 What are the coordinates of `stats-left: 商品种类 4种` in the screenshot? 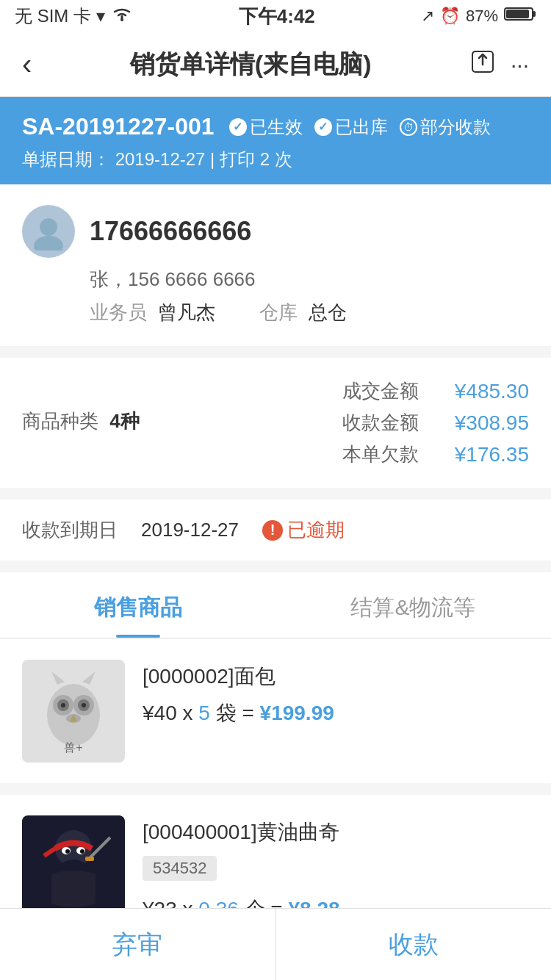 It's located at (81, 423).